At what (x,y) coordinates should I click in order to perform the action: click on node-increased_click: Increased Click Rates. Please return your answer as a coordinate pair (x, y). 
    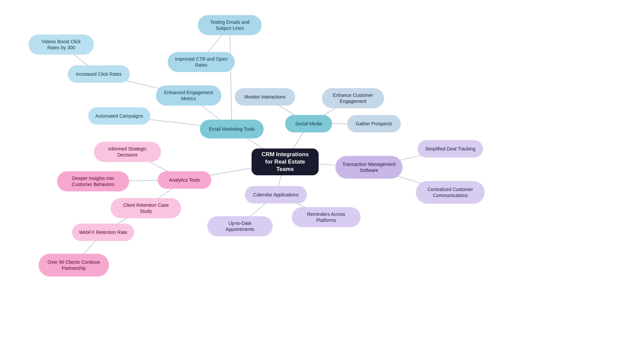
    Looking at the image, I should click on (99, 74).